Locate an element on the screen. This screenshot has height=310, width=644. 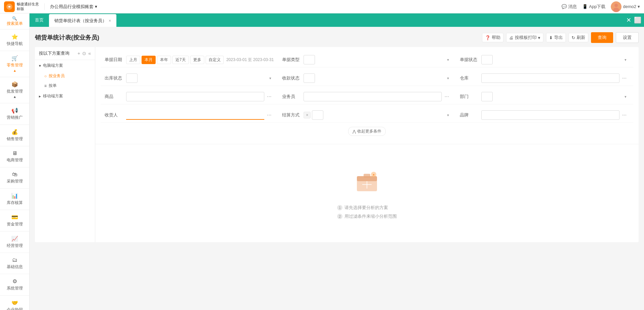
receipt-status-select is located at coordinates (309, 78).